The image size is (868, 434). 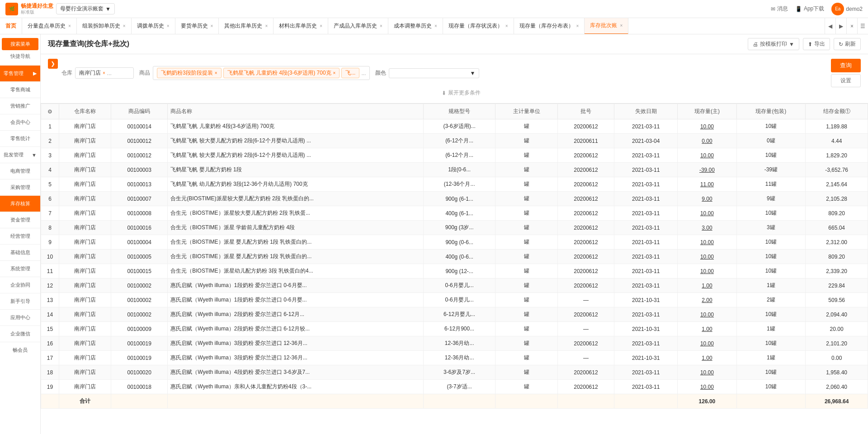 I want to click on nav-next-btn: ▶, so click(x=841, y=26).